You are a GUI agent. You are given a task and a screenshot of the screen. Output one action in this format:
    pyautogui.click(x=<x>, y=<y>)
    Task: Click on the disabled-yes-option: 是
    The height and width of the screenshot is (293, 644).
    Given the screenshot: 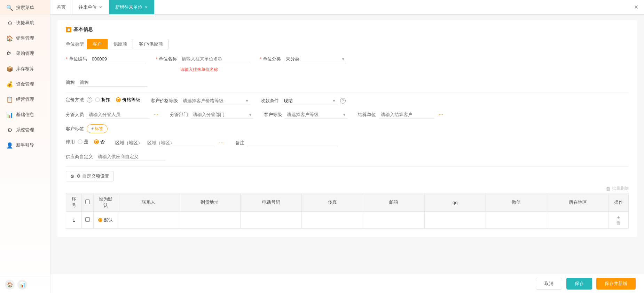 What is the action you would take?
    pyautogui.click(x=83, y=142)
    